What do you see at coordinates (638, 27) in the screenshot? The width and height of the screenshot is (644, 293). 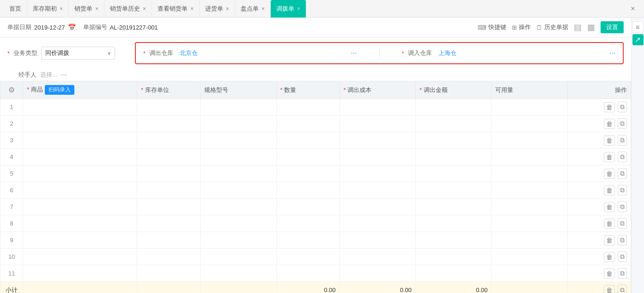 I see `sidebar-list-button: ≡` at bounding box center [638, 27].